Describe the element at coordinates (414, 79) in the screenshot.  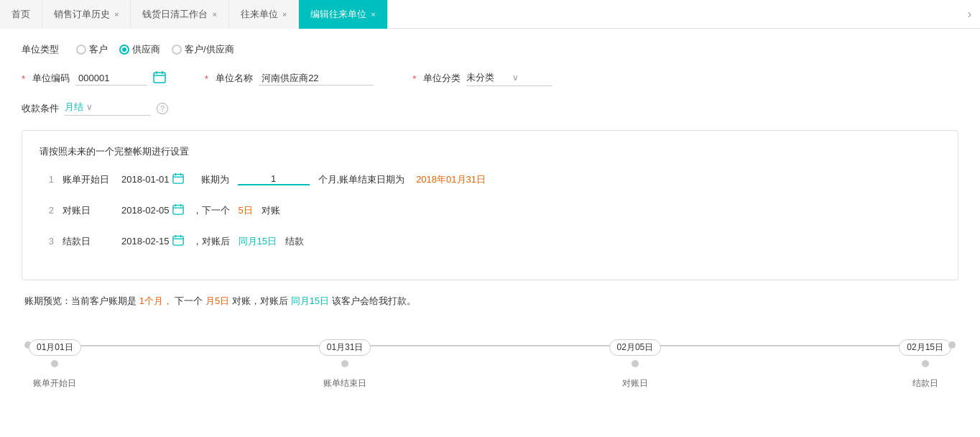
I see `category-required-star: *` at that location.